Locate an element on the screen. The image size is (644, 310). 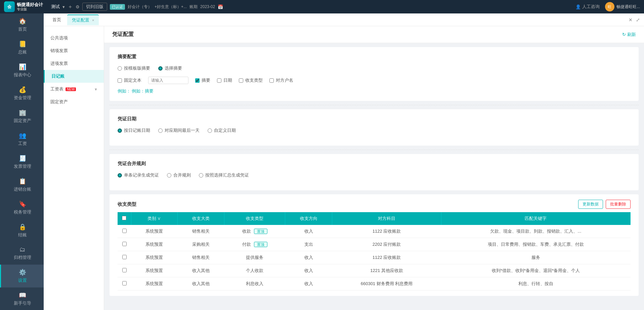
left-nav: 公共选项 销项发票 进项发票 日记账 工资表 NEW ▾ 固定资产 is located at coordinates (74, 168).